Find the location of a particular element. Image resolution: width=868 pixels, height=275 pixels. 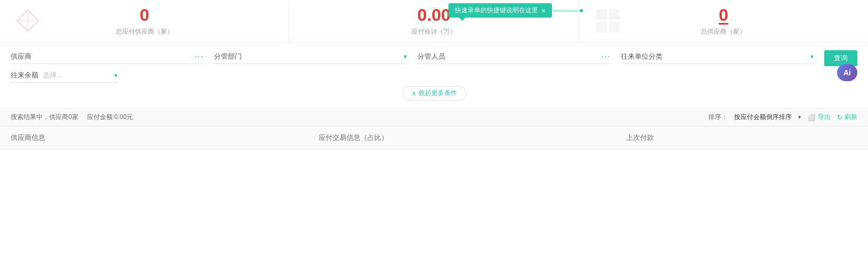

collapse-chevron-icon: ∧ is located at coordinates (414, 93).